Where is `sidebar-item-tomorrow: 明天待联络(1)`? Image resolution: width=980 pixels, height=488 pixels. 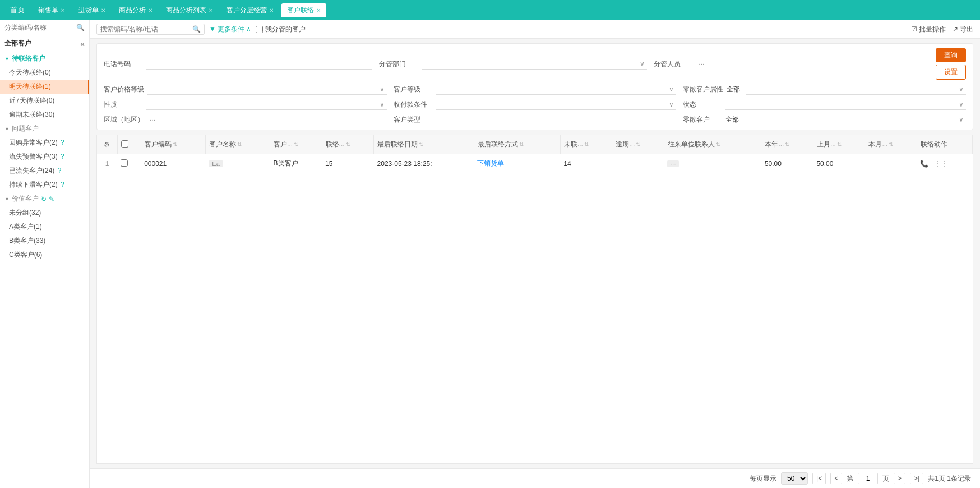
sidebar-item-tomorrow: 明天待联络(1) is located at coordinates (45, 86).